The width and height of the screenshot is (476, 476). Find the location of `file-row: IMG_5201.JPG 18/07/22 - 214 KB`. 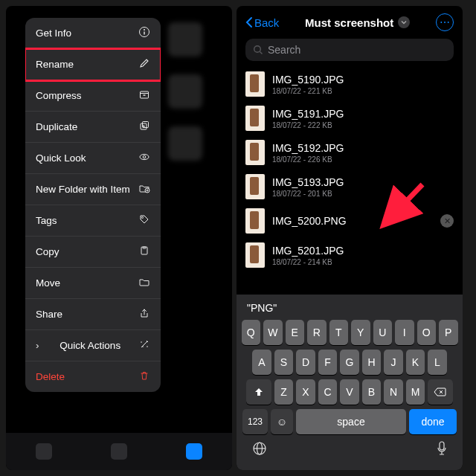

file-row: IMG_5201.JPG 18/07/22 - 214 KB is located at coordinates (350, 255).